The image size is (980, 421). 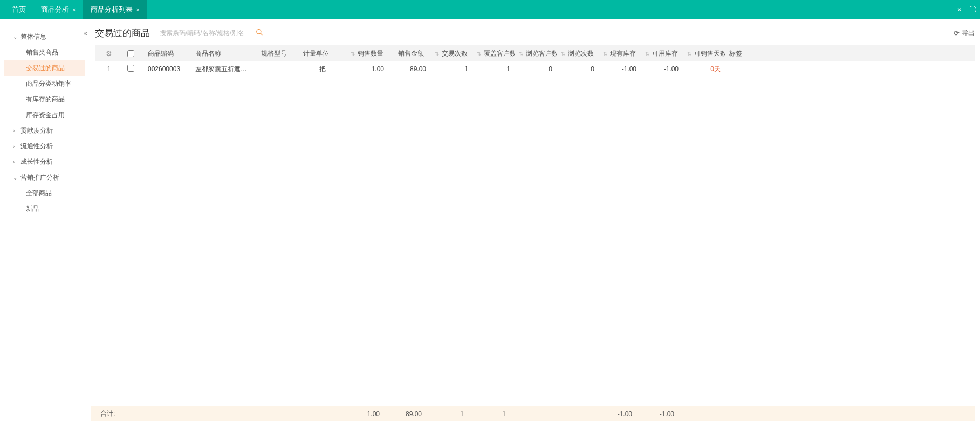 What do you see at coordinates (662, 69) in the screenshot?
I see `cell-available: -1.00` at bounding box center [662, 69].